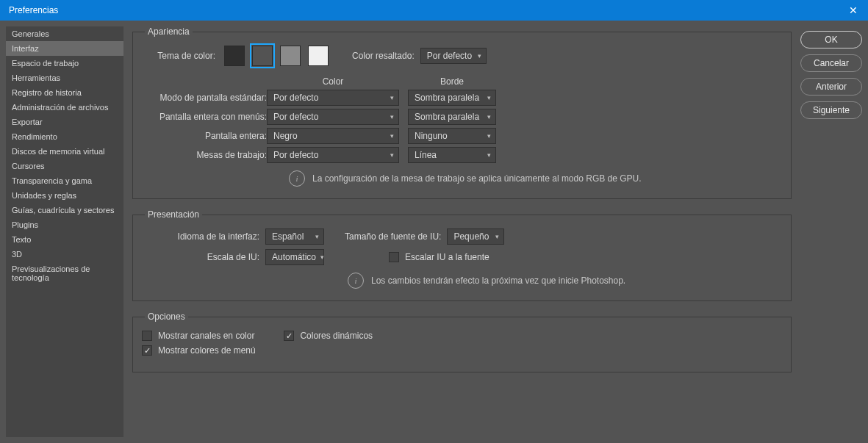 The height and width of the screenshot is (443, 868). What do you see at coordinates (452, 136) in the screenshot?
I see `screen-mode-border-select-2: Ninguno▾` at bounding box center [452, 136].